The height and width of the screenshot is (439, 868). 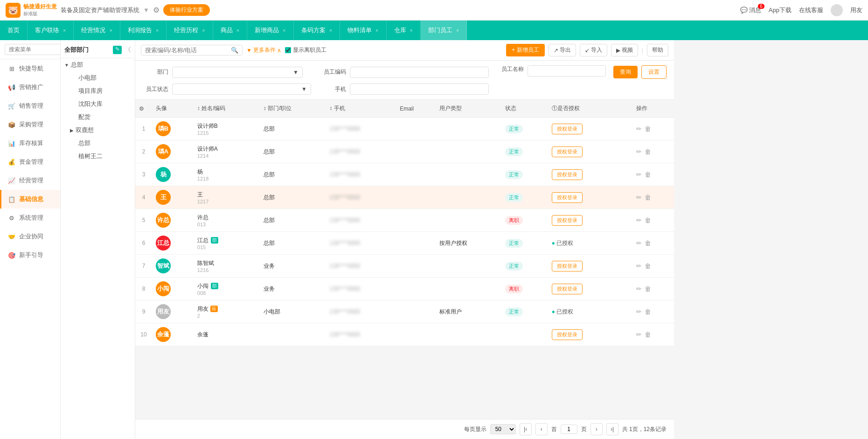 What do you see at coordinates (363, 30) in the screenshot?
I see `nav-tab-物料清单: 物料清单×` at bounding box center [363, 30].